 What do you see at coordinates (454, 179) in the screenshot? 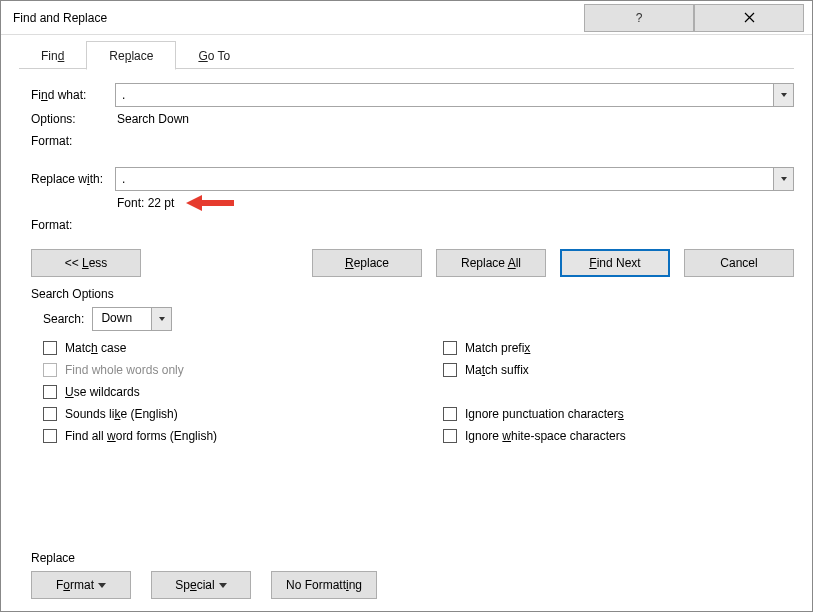
I see `replace-with-combo` at bounding box center [454, 179].